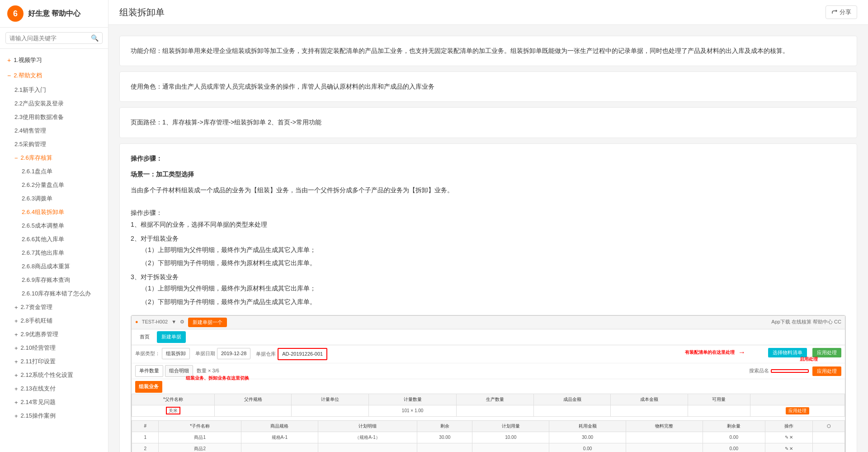 The image size is (868, 452). I want to click on sidebar-item-purchase: 2.5采购管理, so click(54, 144).